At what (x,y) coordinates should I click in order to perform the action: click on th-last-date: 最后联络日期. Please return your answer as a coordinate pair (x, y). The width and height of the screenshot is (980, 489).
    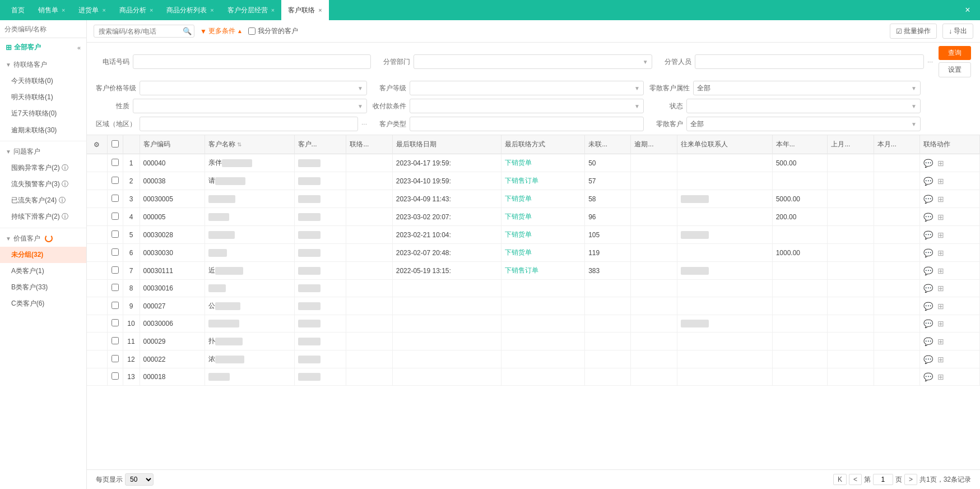
    Looking at the image, I should click on (447, 145).